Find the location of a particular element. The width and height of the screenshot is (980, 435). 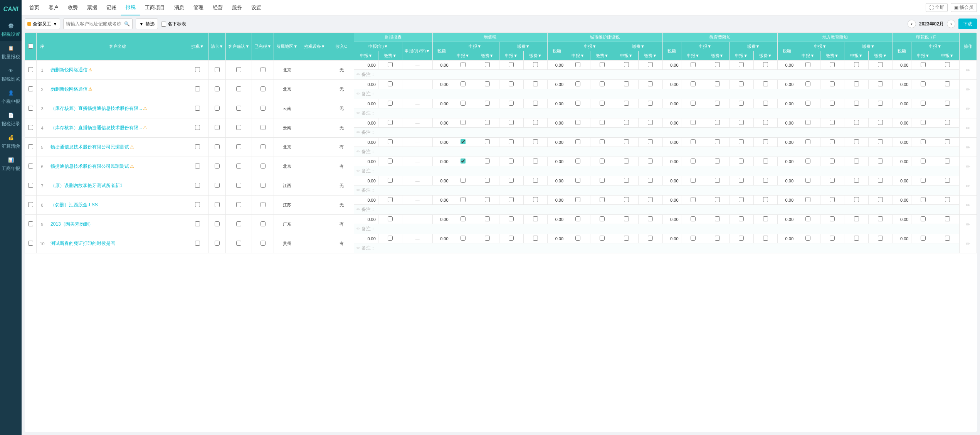

sidebar-item-tax-browse: 👁 报税浏览 is located at coordinates (11, 74).